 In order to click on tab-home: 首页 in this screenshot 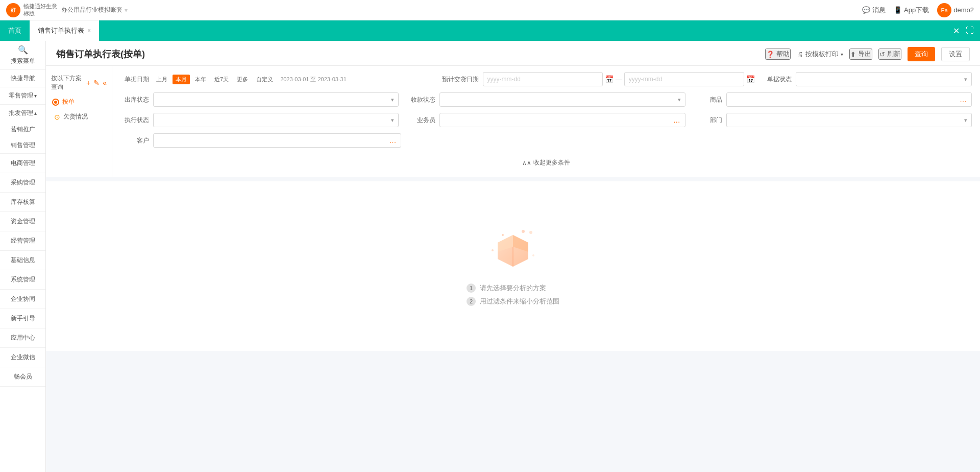, I will do `click(15, 31)`.